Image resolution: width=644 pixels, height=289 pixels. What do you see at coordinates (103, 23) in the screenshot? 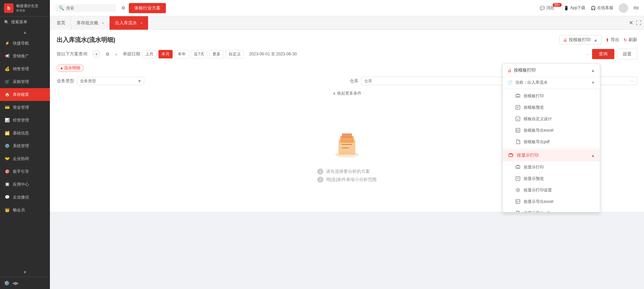
I see `tab-batch-account-close: ×` at bounding box center [103, 23].